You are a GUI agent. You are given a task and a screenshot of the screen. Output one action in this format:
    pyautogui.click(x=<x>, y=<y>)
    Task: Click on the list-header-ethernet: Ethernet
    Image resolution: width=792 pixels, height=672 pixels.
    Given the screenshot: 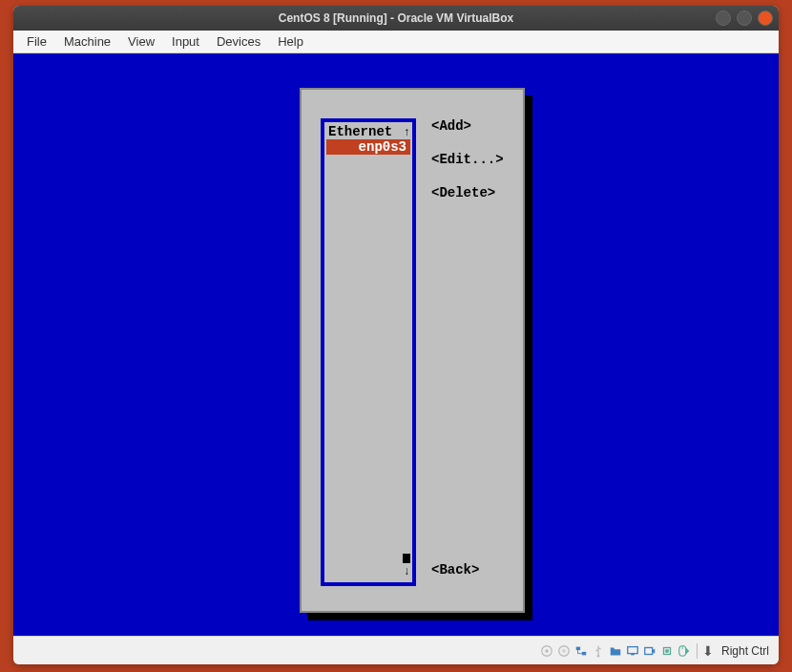 What is the action you would take?
    pyautogui.click(x=368, y=132)
    